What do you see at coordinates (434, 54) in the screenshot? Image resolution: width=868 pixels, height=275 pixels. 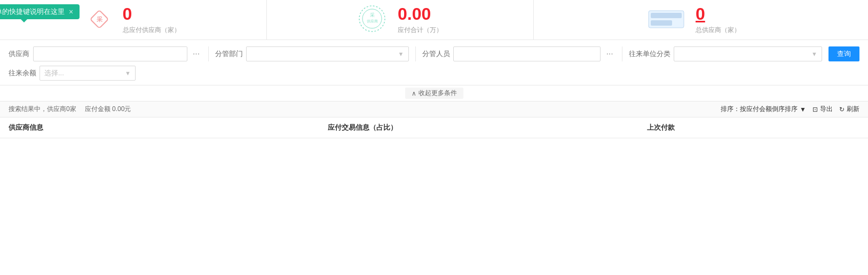 I see `search-row-1: 供应商 ··· 分管部门 ▼ 分管人员 ··· 往来单位分类 ▼` at bounding box center [434, 54].